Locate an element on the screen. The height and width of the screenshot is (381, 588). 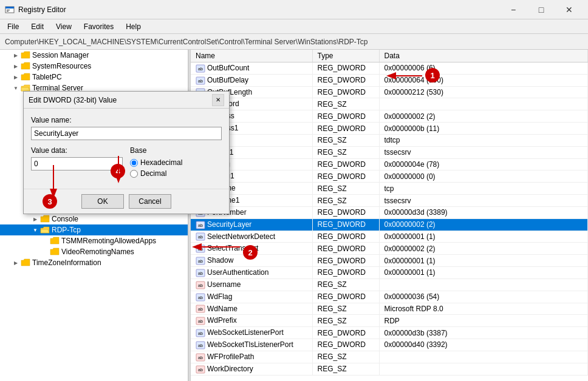
base-label: Base is located at coordinates (176, 150).